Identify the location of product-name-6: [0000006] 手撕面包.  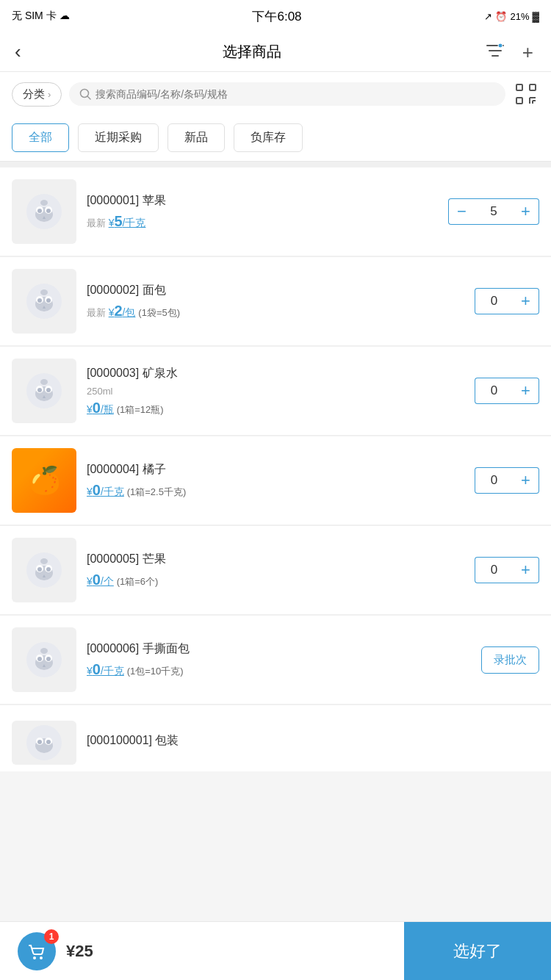
(279, 649).